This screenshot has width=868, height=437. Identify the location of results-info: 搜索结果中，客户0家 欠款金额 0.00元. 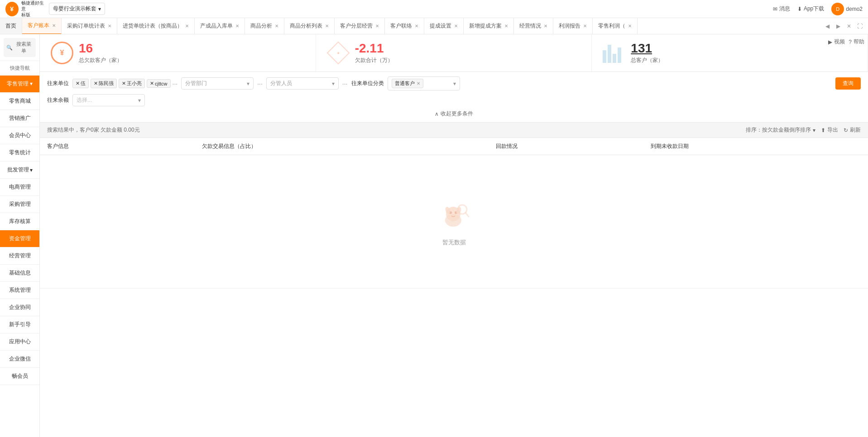
(93, 130).